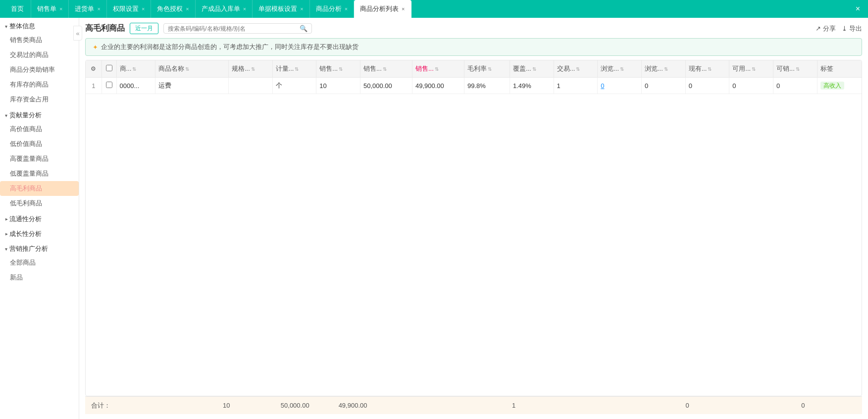 The height and width of the screenshot is (419, 868). I want to click on sidebar-item-high-value: 高价值商品, so click(40, 129).